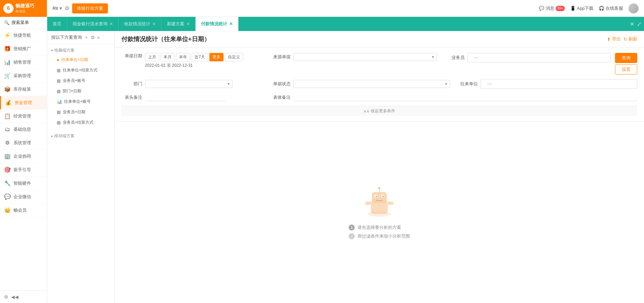  Describe the element at coordinates (81, 123) in the screenshot. I see `scheme-staff-settle: ▦ 业务员+结算方式` at that location.